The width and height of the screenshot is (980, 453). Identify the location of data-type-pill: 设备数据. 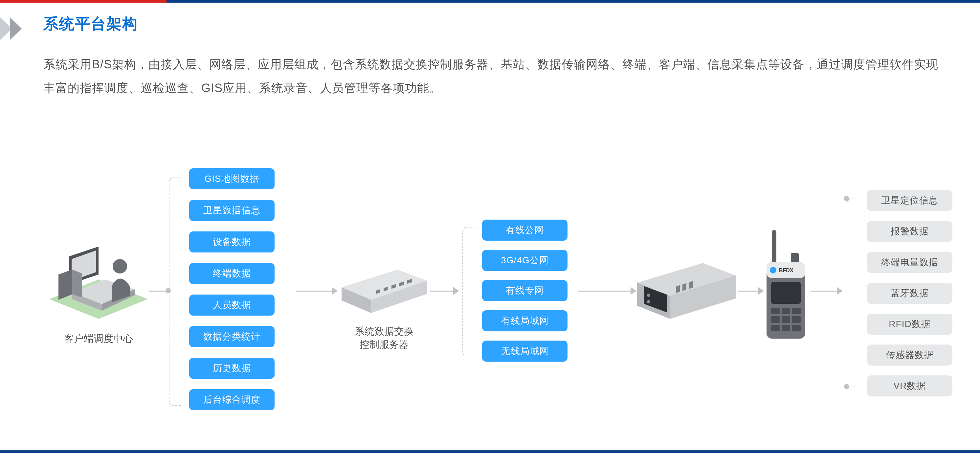
(232, 242).